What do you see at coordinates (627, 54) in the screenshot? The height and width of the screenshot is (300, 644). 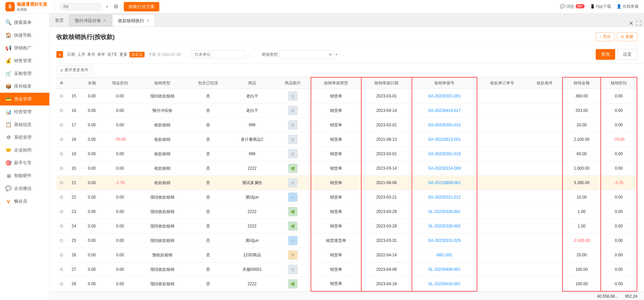 I see `setting-btn: 设置` at bounding box center [627, 54].